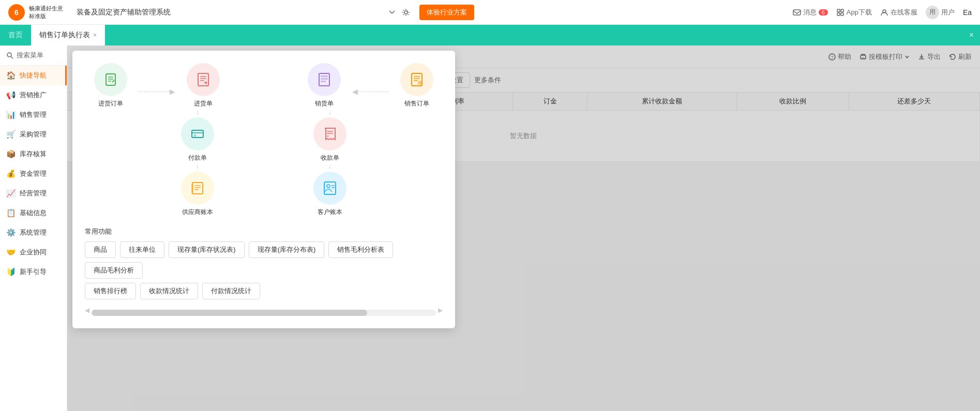 The image size is (980, 411). Describe the element at coordinates (142, 250) in the screenshot. I see `func-btn-counterpart: 往来单位` at that location.